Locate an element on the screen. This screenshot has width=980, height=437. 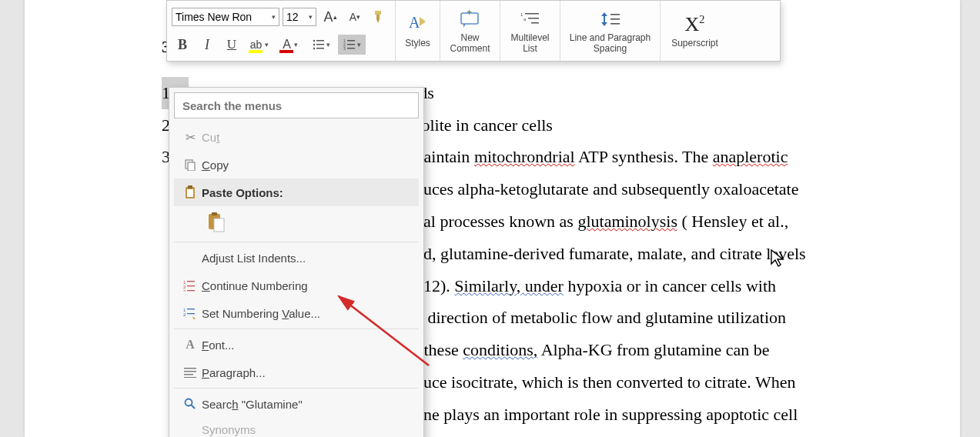
multilevel-list-icon: 1a is located at coordinates (530, 19).